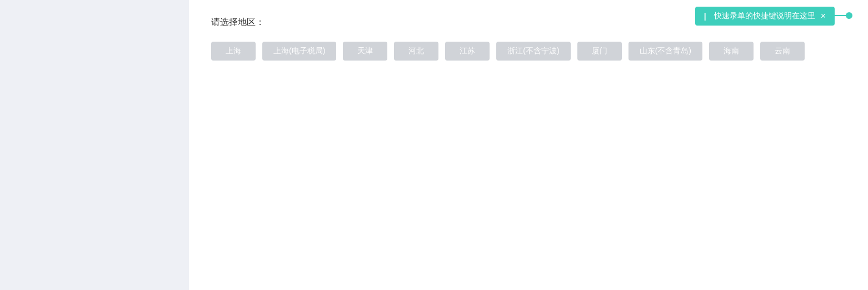 The height and width of the screenshot is (290, 868). What do you see at coordinates (841, 16) in the screenshot?
I see `tooltip-line` at bounding box center [841, 16].